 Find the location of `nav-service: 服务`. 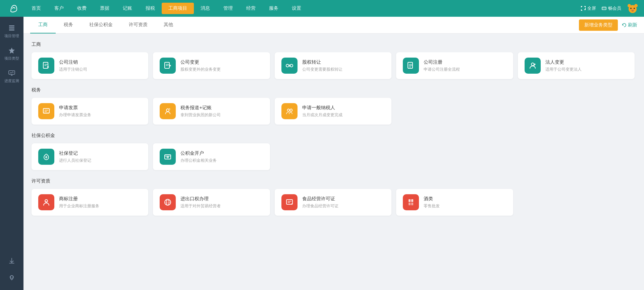

nav-service: 服务 is located at coordinates (274, 8).